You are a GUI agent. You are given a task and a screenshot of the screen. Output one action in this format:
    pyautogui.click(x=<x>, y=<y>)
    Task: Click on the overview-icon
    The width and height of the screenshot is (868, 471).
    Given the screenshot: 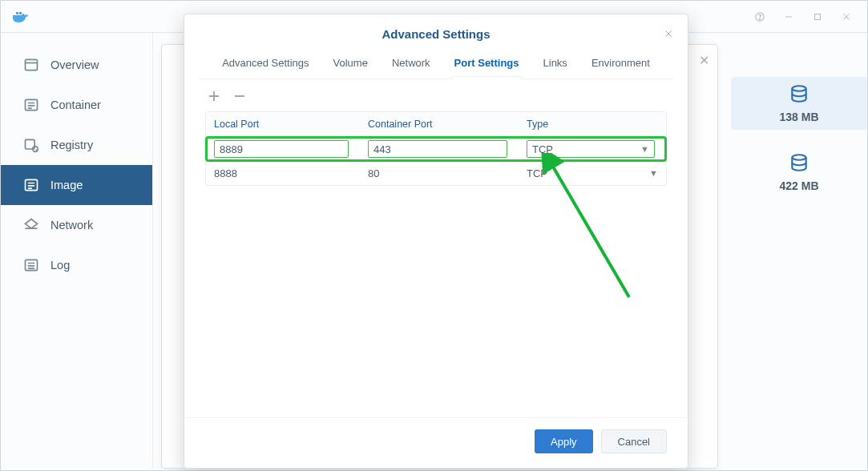 What is the action you would take?
    pyautogui.click(x=31, y=65)
    